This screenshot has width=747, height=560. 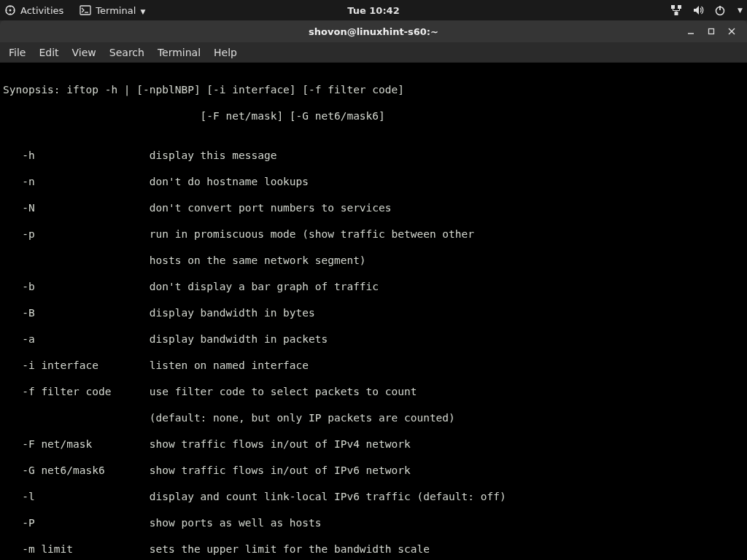 What do you see at coordinates (85, 10) in the screenshot?
I see `terminal-app-icon` at bounding box center [85, 10].